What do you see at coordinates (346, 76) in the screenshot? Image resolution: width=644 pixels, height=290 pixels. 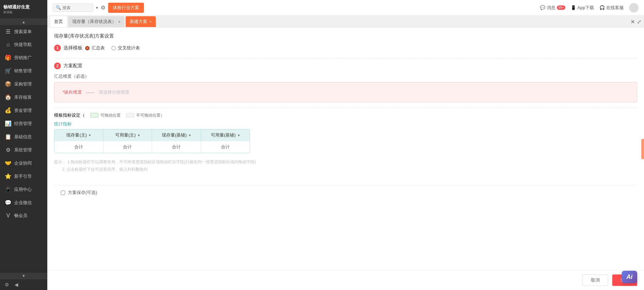 I see `dimension-label: 汇总维度（必选）` at bounding box center [346, 76].